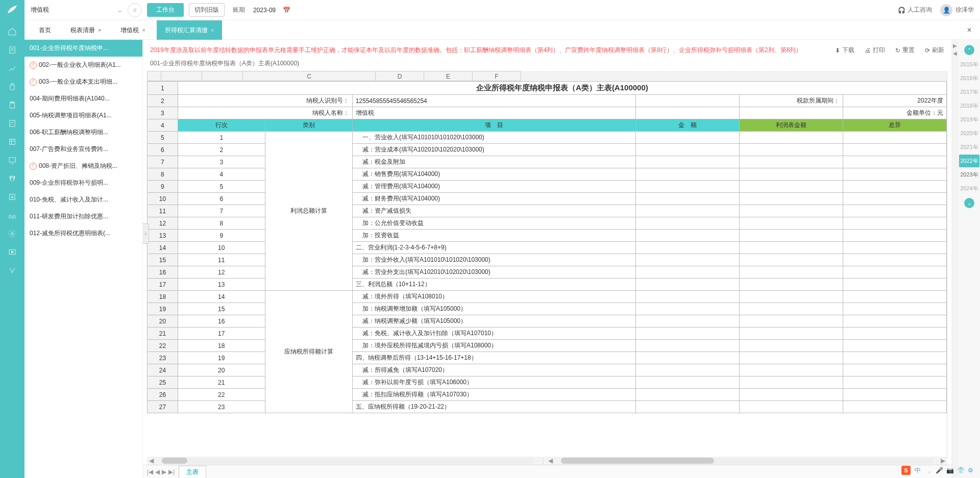 This screenshot has width=980, height=478. Describe the element at coordinates (84, 149) in the screenshot. I see `form-list-item: 007-广告费和业务宣传费跨...` at that location.